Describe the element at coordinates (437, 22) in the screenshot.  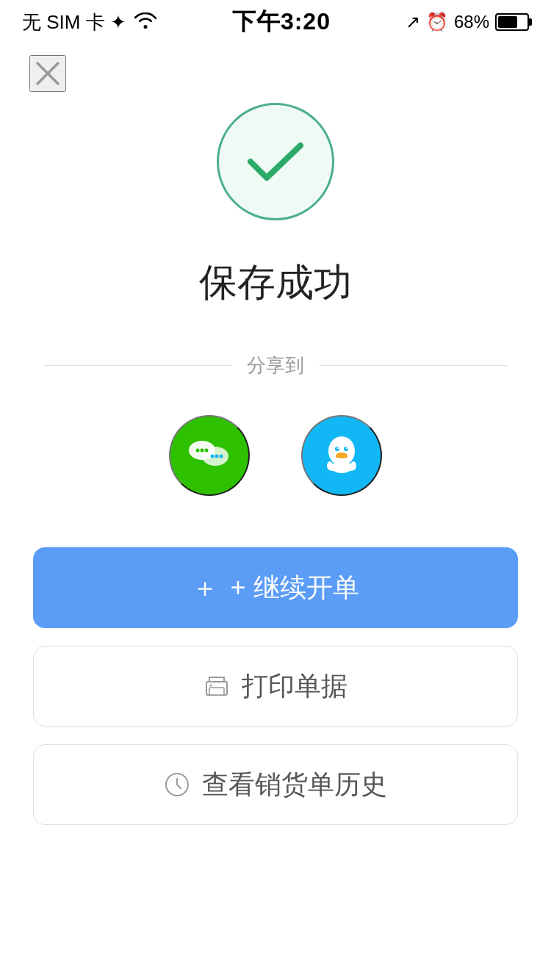
I see `alarm-icon: ⏰` at that location.